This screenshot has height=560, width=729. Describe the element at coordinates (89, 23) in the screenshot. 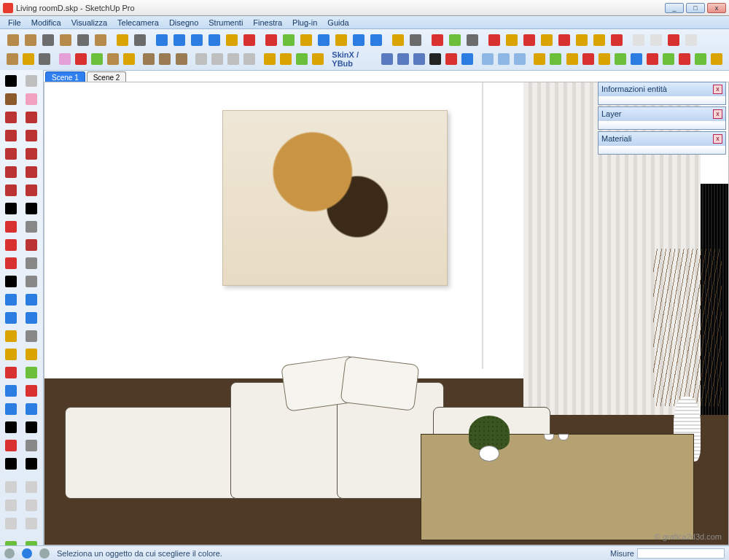

I see `menu-visualizza: Visualizza` at that location.